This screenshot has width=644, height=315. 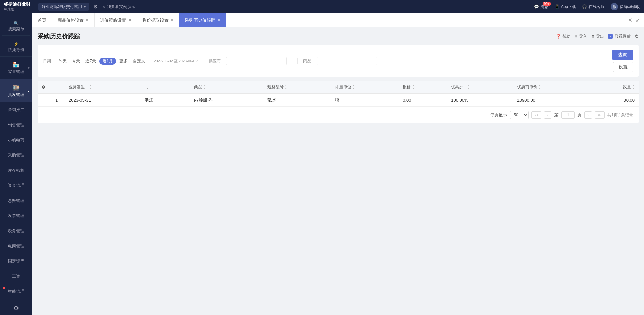 What do you see at coordinates (16, 68) in the screenshot?
I see `sidebar-item-retail: 🏪 零售管理 ▾` at bounding box center [16, 68].